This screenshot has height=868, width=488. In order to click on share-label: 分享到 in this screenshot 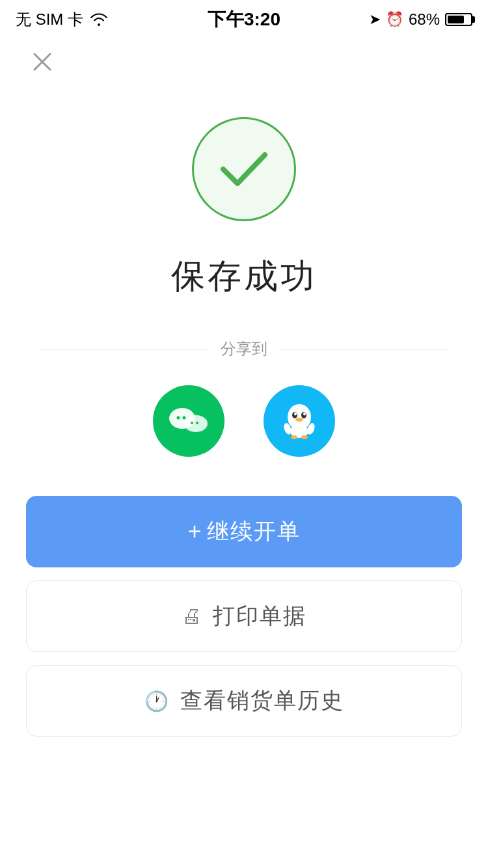, I will do `click(244, 349)`.